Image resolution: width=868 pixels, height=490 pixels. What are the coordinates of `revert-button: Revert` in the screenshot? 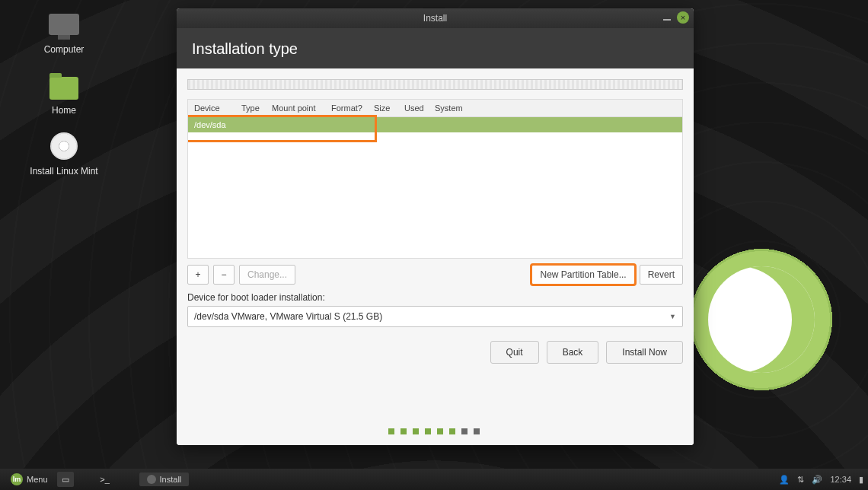 It's located at (661, 275).